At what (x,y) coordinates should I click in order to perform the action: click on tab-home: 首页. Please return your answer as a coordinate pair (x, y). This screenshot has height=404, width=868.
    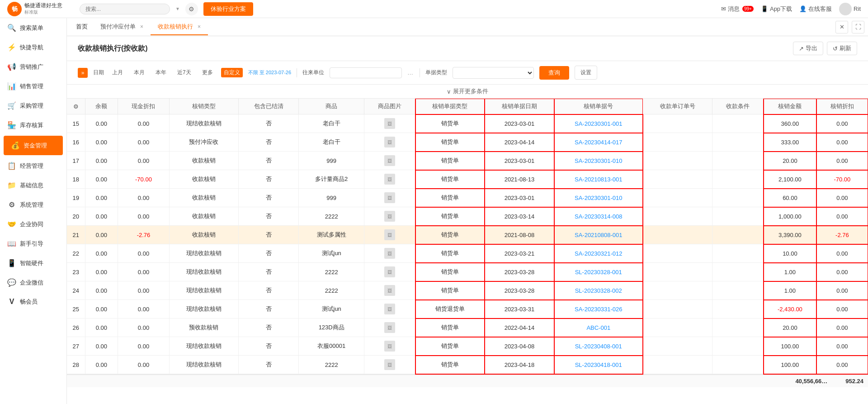
    Looking at the image, I should click on (82, 27).